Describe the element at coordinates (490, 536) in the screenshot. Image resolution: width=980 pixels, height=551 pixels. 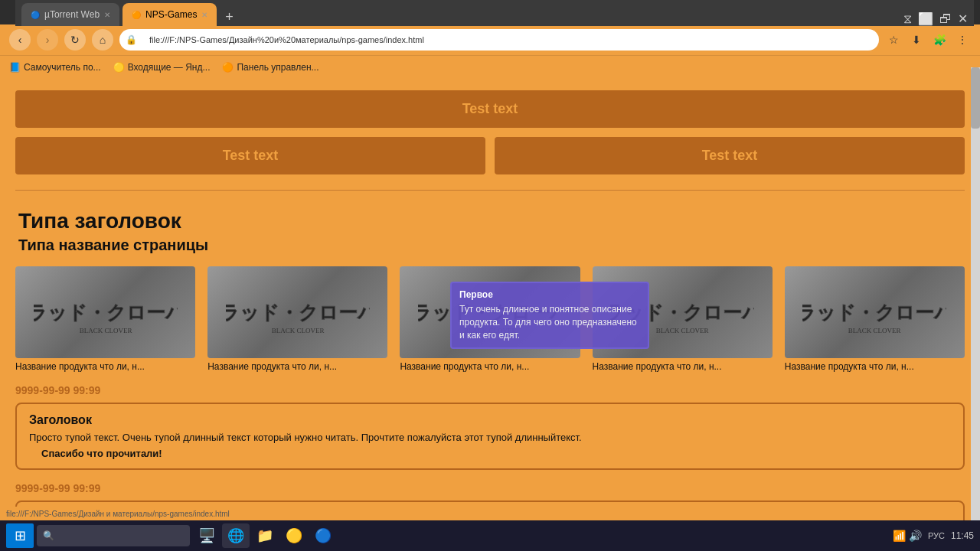
I see `taskbar: ⊞ 🔍 🖥️ 🌐 📁 🟡 🔵 📶 🔊 РУС 11:45` at that location.